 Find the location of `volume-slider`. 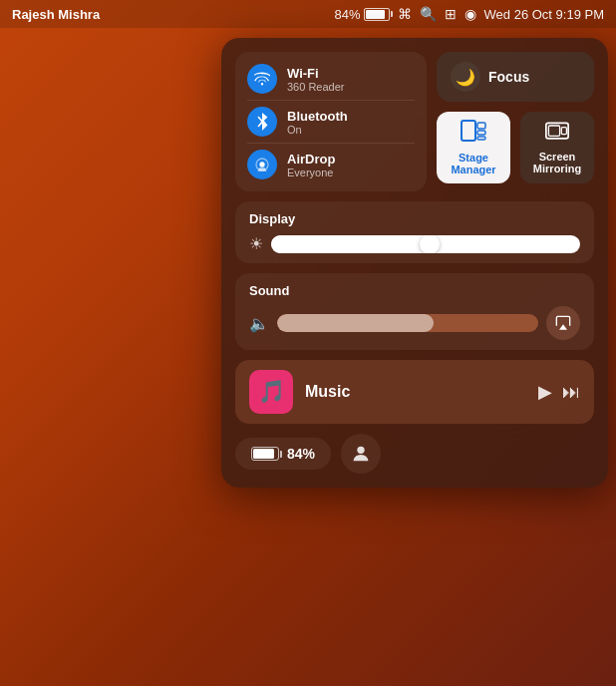

volume-slider is located at coordinates (408, 323).